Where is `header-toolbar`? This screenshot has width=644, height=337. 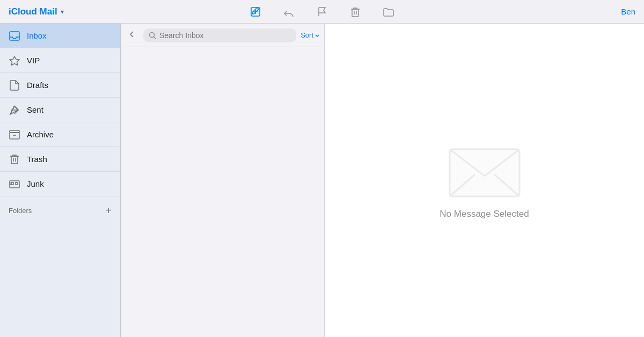 header-toolbar is located at coordinates (322, 12).